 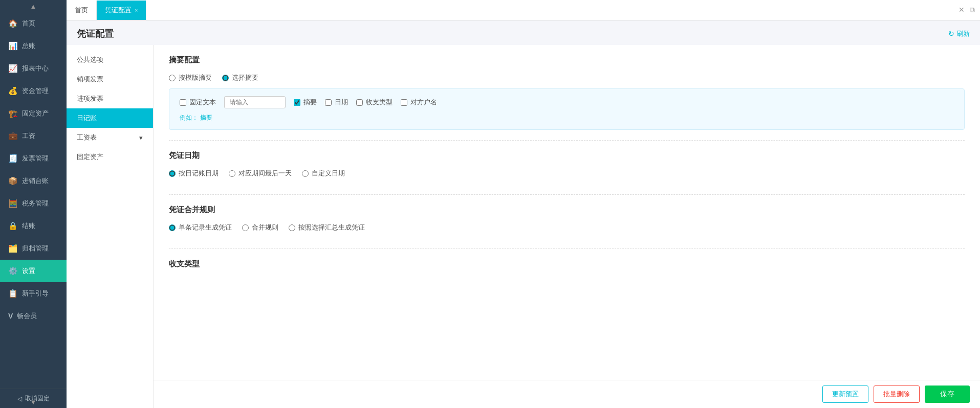 I want to click on left-nav-fixed-assets: 固定资产, so click(x=110, y=157).